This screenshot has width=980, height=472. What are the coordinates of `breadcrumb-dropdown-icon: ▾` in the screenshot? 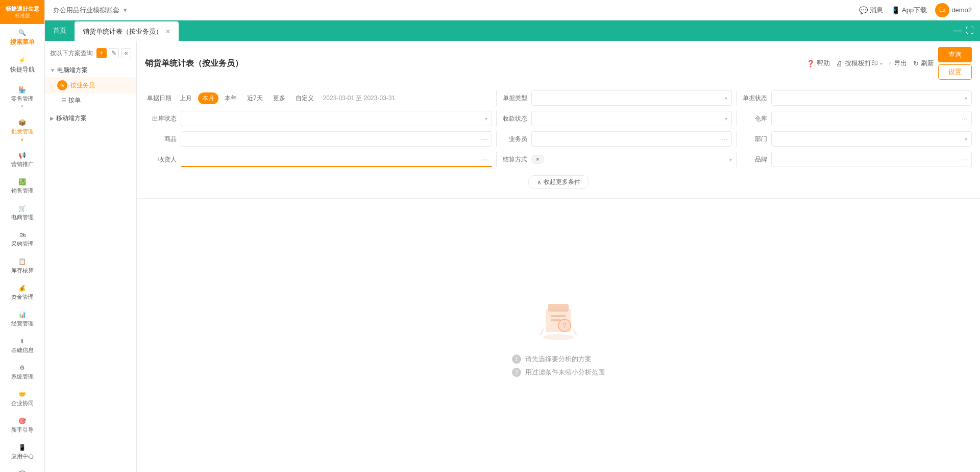 It's located at (126, 10).